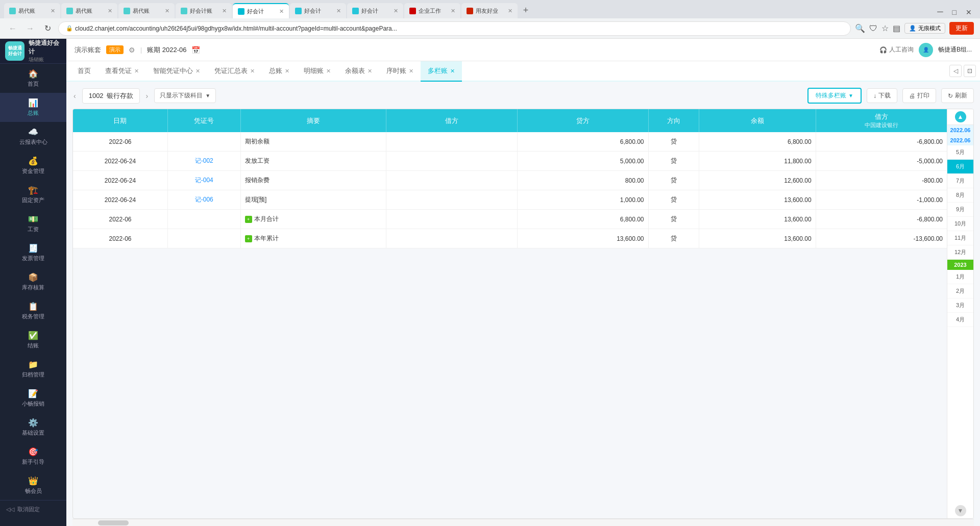 This screenshot has height=526, width=980. I want to click on tab-sequential: 序时账 ✕, so click(400, 71).